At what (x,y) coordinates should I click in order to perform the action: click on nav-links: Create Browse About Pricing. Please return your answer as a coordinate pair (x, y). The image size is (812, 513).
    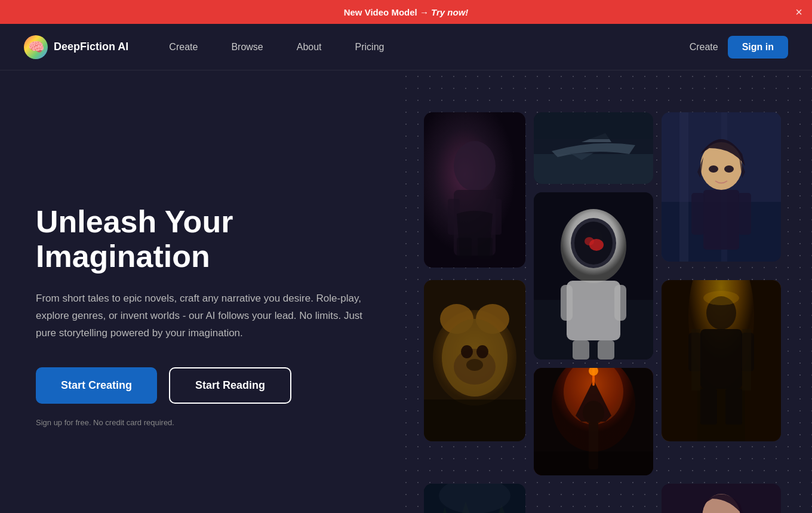
    Looking at the image, I should click on (420, 47).